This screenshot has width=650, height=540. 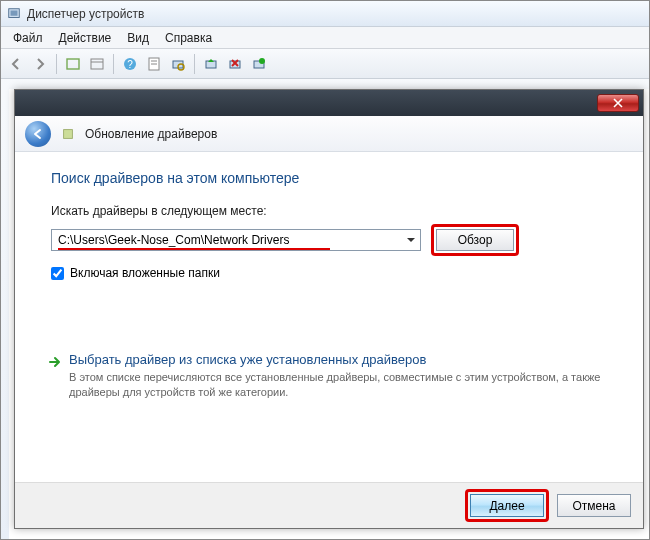 What do you see at coordinates (329, 178) in the screenshot?
I see `page-title: Поиск драйверов на этом компьютере` at bounding box center [329, 178].